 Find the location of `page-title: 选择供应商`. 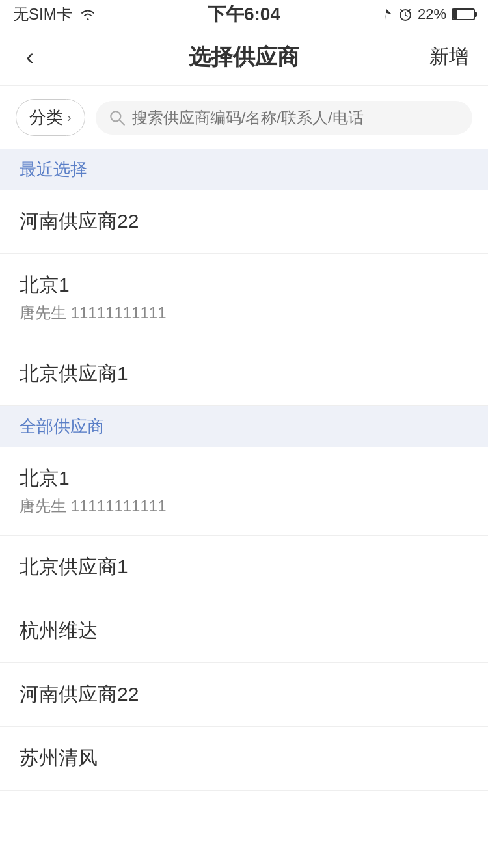

page-title: 选择供应商 is located at coordinates (244, 57).